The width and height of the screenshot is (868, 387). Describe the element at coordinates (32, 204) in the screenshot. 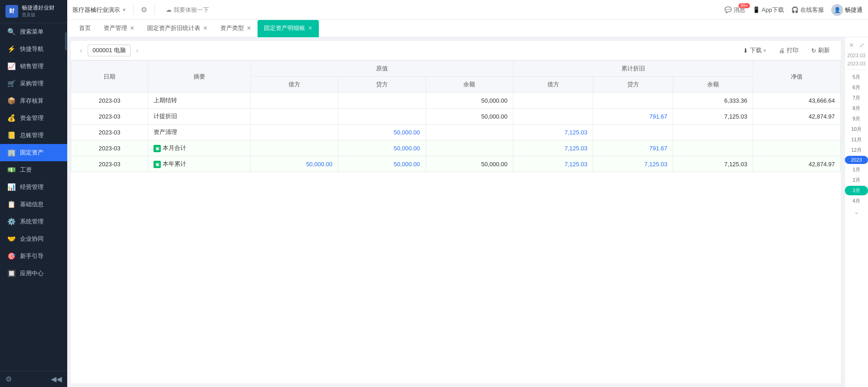

I see `sidebar-item-label: 基础信息` at that location.